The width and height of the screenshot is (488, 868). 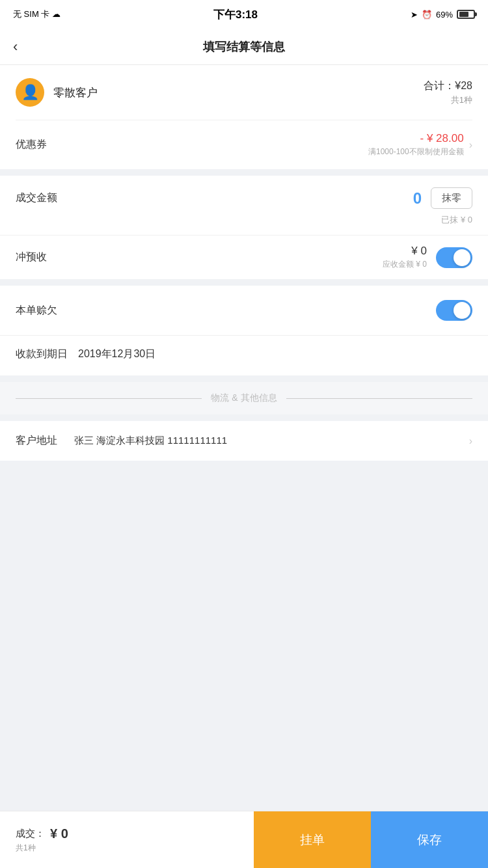 I want to click on prepay-toggle, so click(x=454, y=258).